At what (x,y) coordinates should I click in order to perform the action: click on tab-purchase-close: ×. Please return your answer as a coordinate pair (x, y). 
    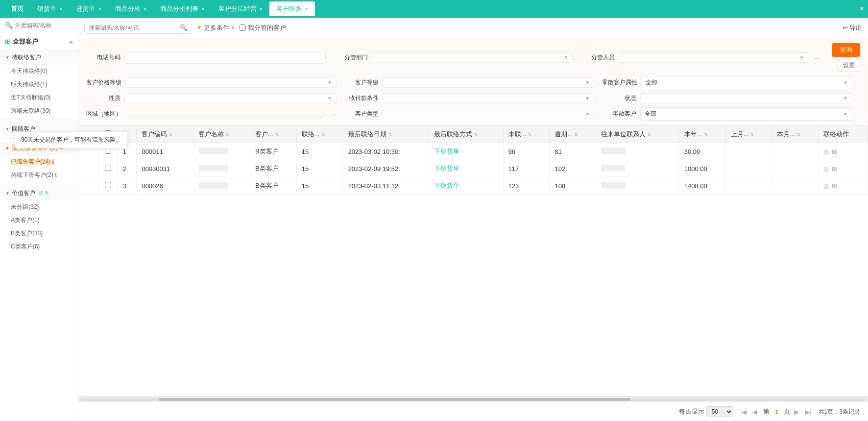
    Looking at the image, I should click on (99, 9).